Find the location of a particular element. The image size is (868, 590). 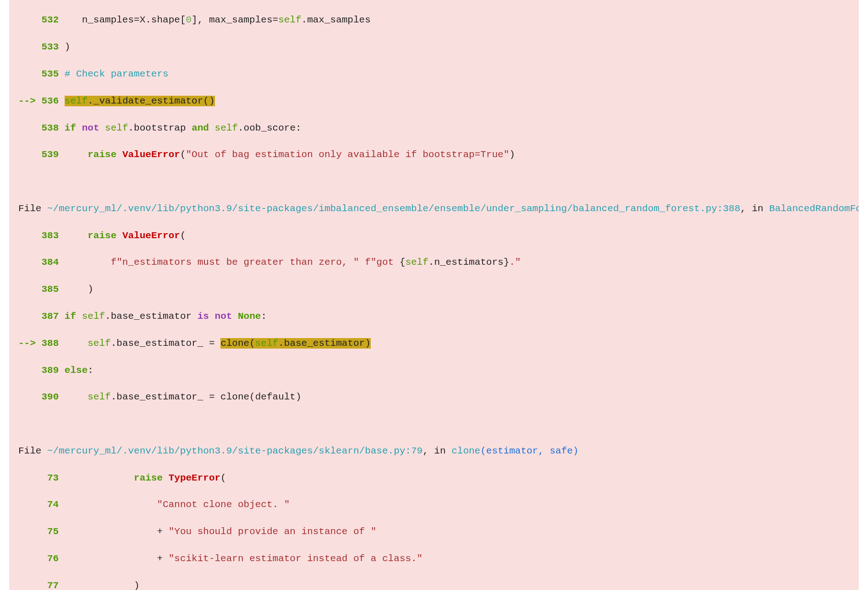

line-number: 538 is located at coordinates (50, 128).